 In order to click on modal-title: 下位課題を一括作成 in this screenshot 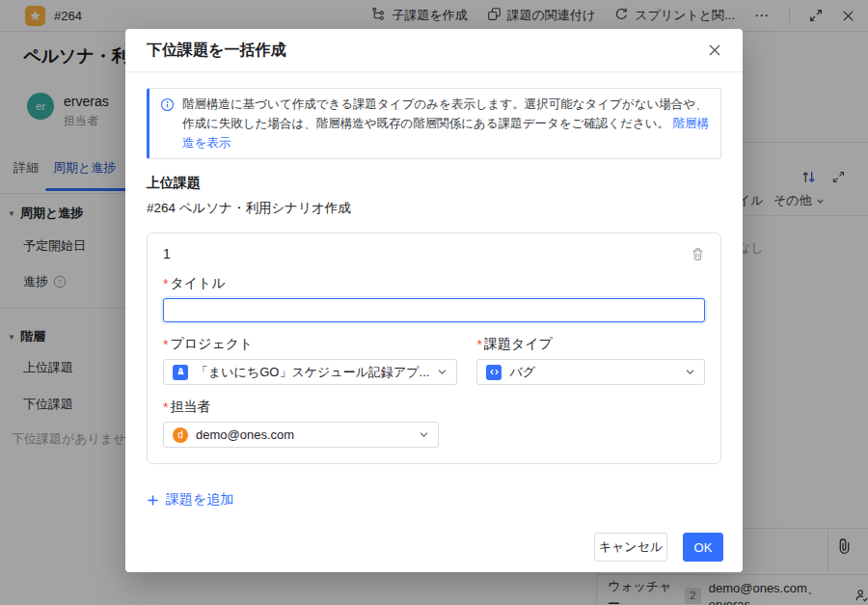, I will do `click(216, 50)`.